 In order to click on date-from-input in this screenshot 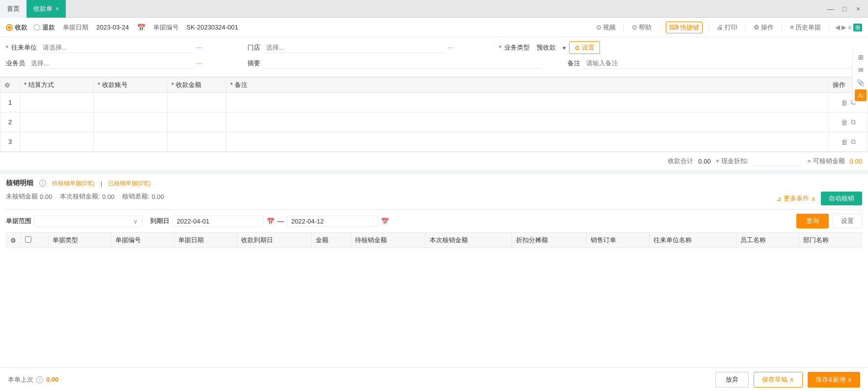, I will do `click(218, 221)`.